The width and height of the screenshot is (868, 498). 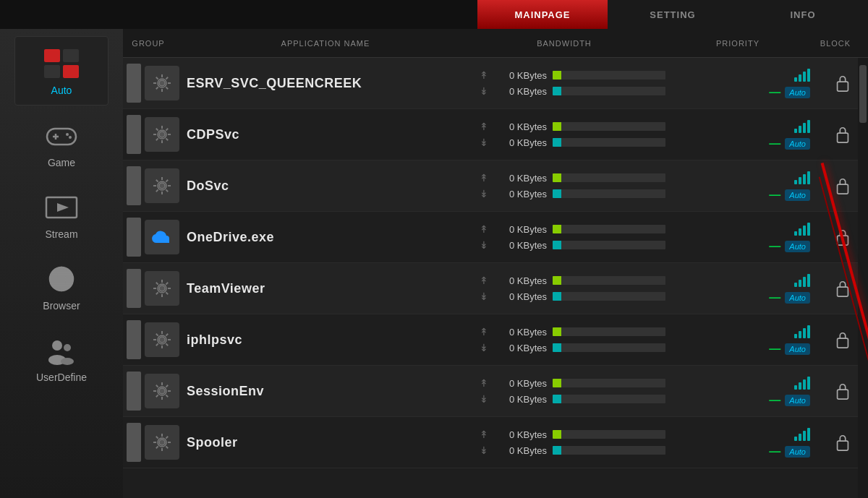 What do you see at coordinates (61, 358) in the screenshot?
I see `sidebar-item-userdefine: UserDefine` at bounding box center [61, 358].